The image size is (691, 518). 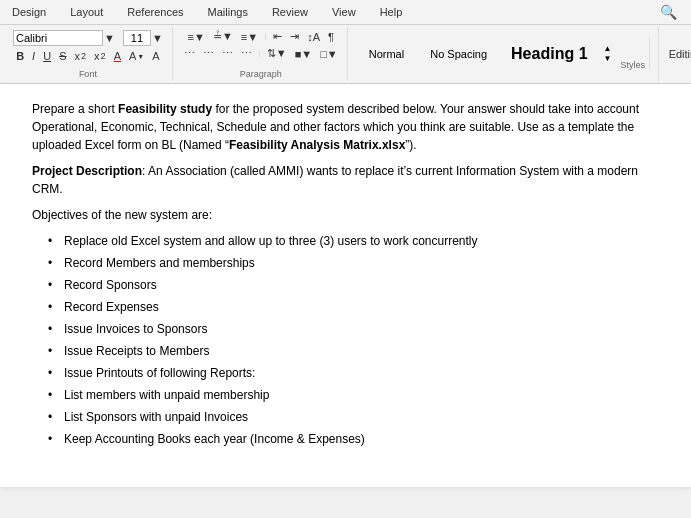 I want to click on font-name-dropdown-icon: ▼, so click(x=110, y=38).